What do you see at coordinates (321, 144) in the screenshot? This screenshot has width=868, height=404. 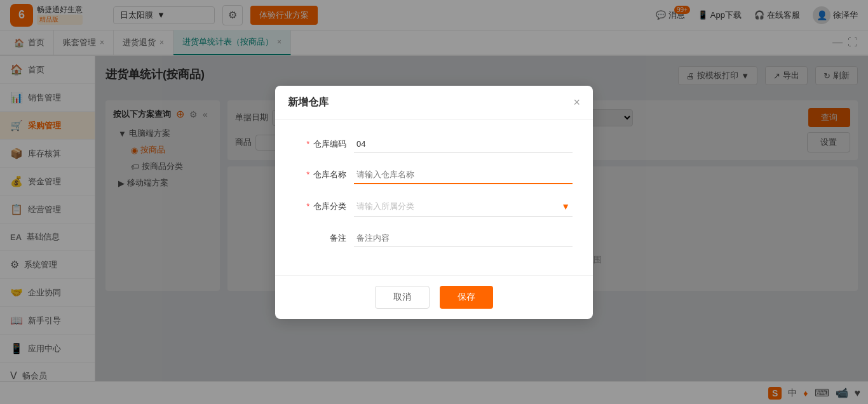 I see `code-label: * 仓库编码` at bounding box center [321, 144].